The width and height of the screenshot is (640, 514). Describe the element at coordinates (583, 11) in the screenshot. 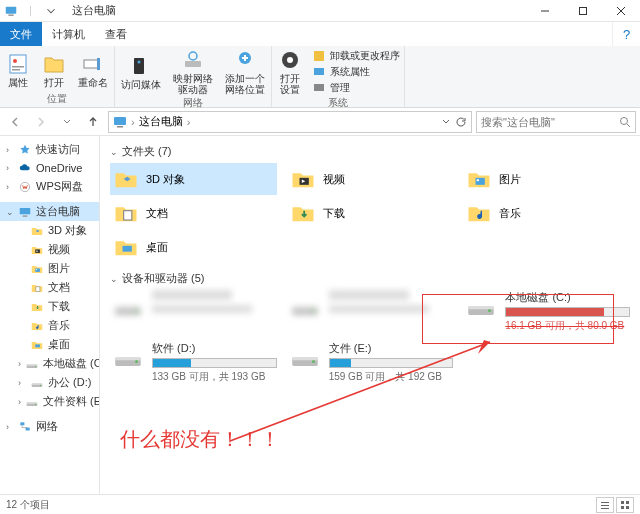

I see `maximize-button` at that location.